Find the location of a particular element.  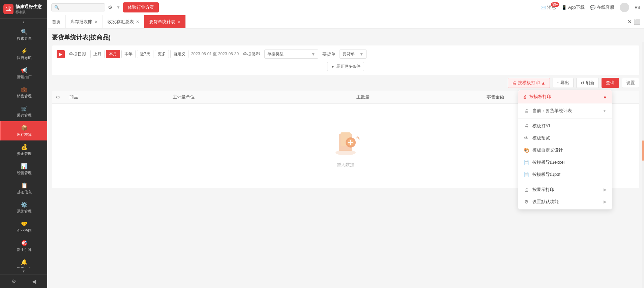

sidebar-item-finance: 💰 资金管理 is located at coordinates (24, 150).